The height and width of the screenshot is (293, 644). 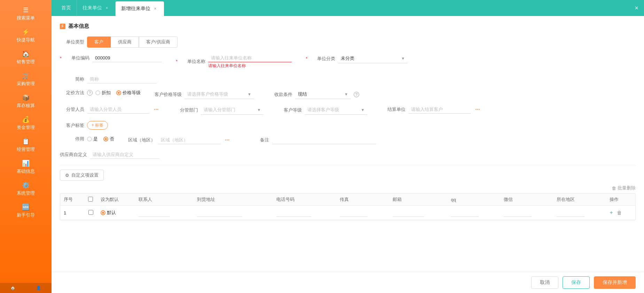 What do you see at coordinates (154, 213) in the screenshot?
I see `row-contact-input` at bounding box center [154, 213].